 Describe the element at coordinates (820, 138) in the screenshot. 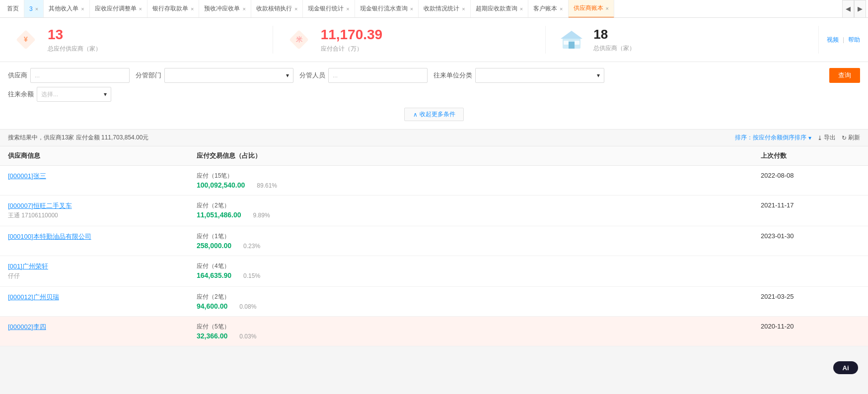

I see `export-icon: ⤓` at that location.